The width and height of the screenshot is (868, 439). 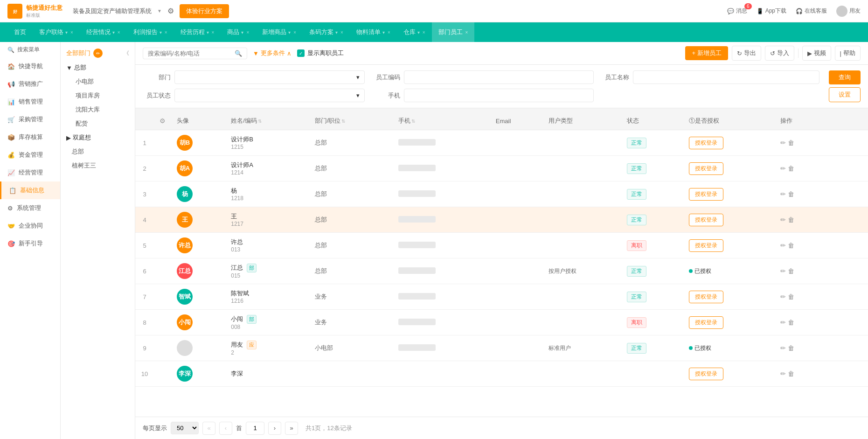 I want to click on tab-profit-report: 利润报告▾×, so click(x=150, y=32).